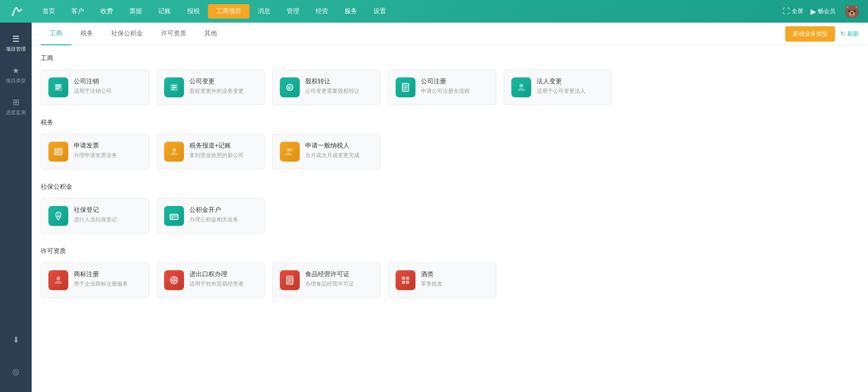 The width and height of the screenshot is (868, 392). What do you see at coordinates (409, 11) in the screenshot?
I see `nav-items: 首页 客户 收费 票据 记账 报税 工商项目 消息 管理 经营 服务 设置` at bounding box center [409, 11].